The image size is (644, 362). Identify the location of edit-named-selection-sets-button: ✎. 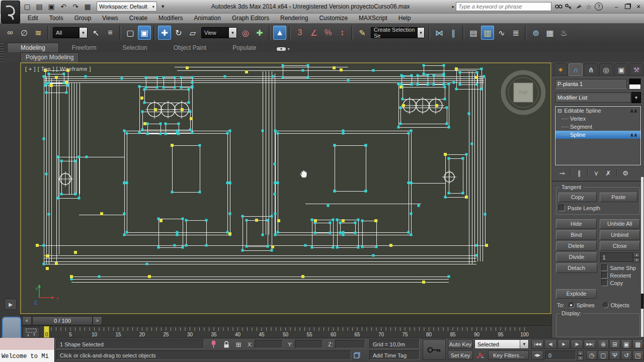
(362, 33).